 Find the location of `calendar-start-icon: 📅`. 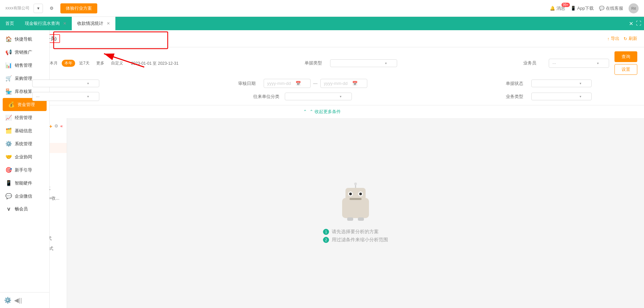

calendar-start-icon: 📅 is located at coordinates (298, 83).